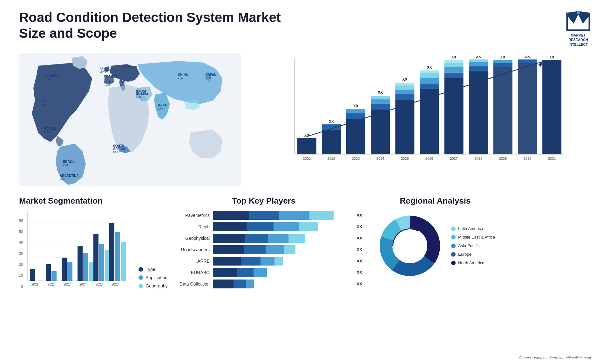 The height and width of the screenshot is (364, 610). Describe the element at coordinates (141, 286) in the screenshot. I see `legend-dot-geography` at that location.